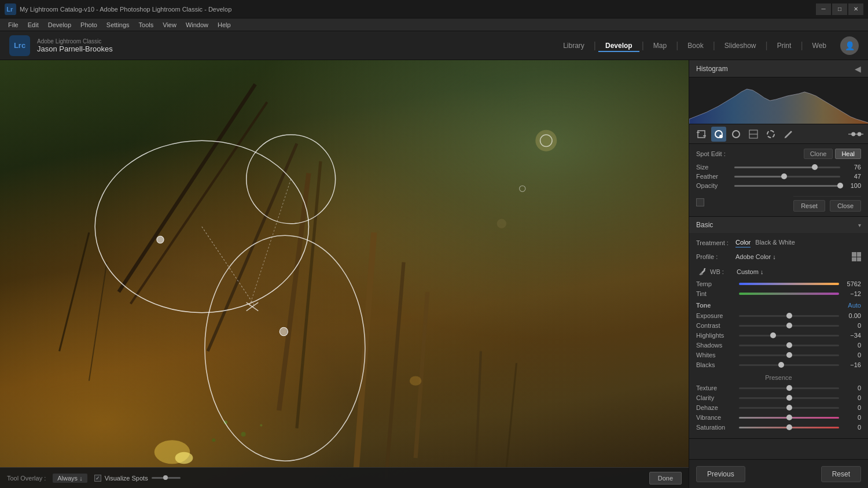  What do you see at coordinates (743, 243) in the screenshot?
I see `color-treatment-button: Color` at bounding box center [743, 243].